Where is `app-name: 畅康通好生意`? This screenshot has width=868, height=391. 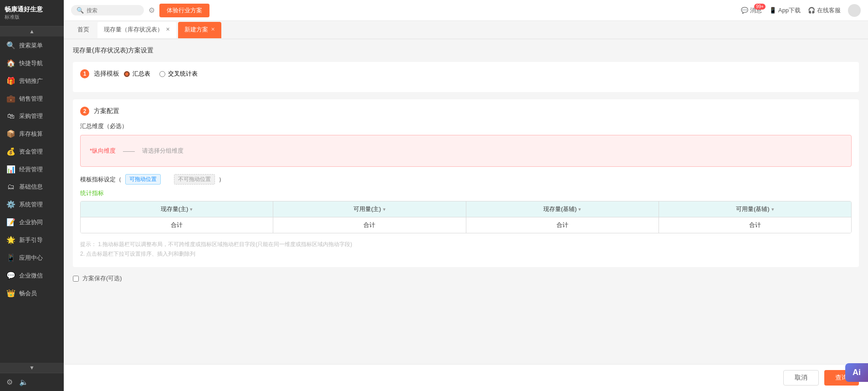 app-name: 畅康通好生意 is located at coordinates (32, 10).